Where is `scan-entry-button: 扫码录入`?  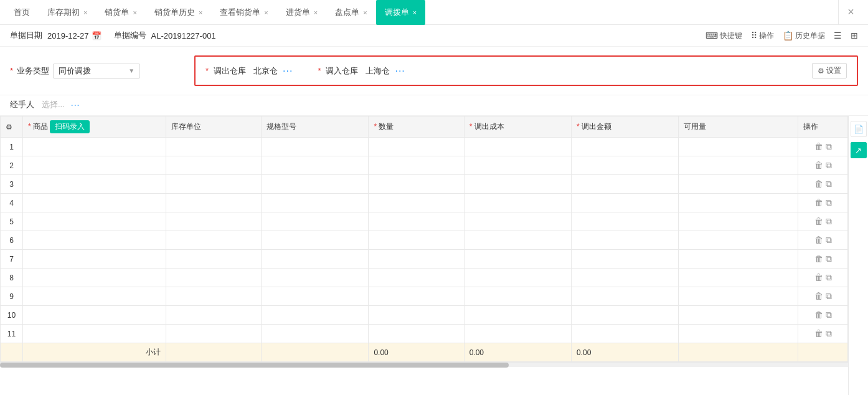
scan-entry-button: 扫码录入 is located at coordinates (70, 127).